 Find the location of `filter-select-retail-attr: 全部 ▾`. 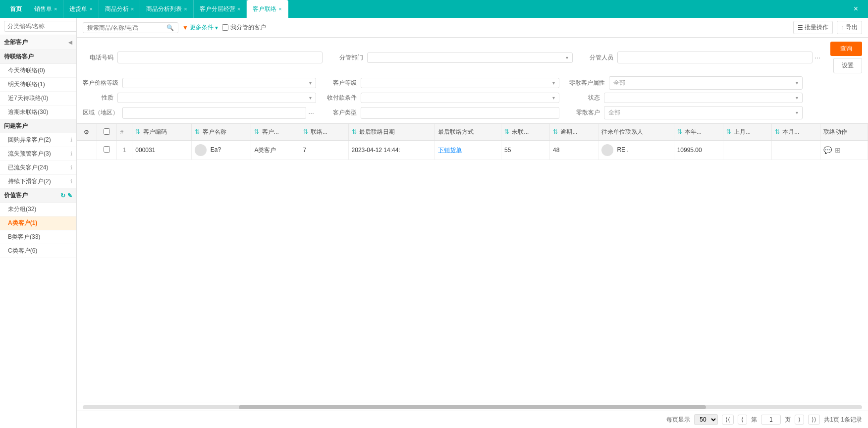

filter-select-retail-attr: 全部 ▾ is located at coordinates (705, 83).